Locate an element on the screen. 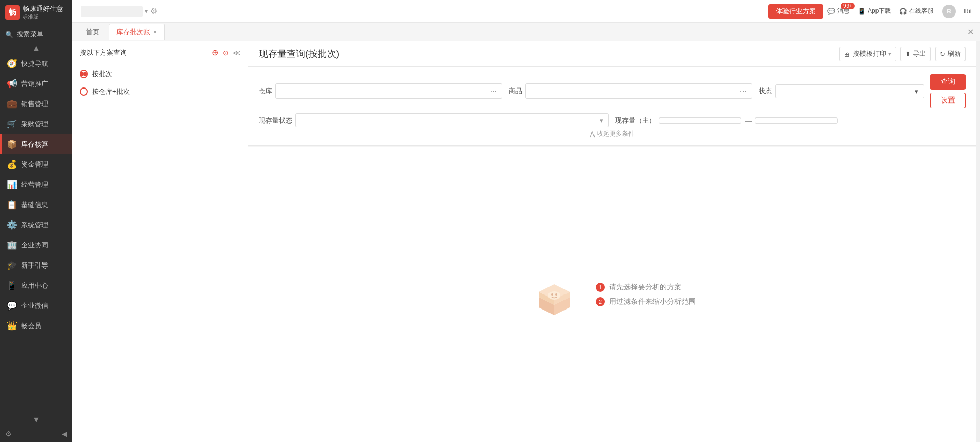 The image size is (980, 442). sidebar-item-marketing: 📢 营销推广 is located at coordinates (36, 84).